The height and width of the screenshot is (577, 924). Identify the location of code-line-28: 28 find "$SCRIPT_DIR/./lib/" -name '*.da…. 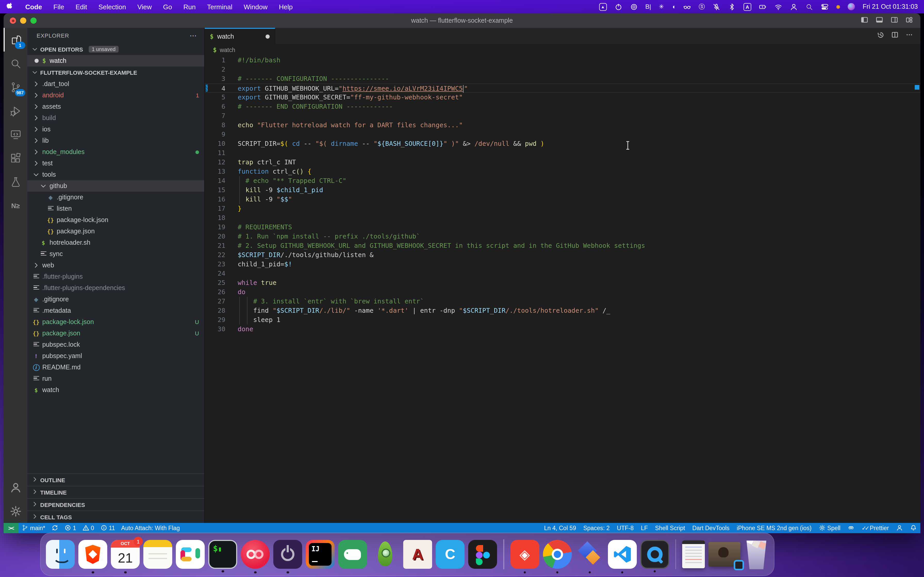
(563, 311).